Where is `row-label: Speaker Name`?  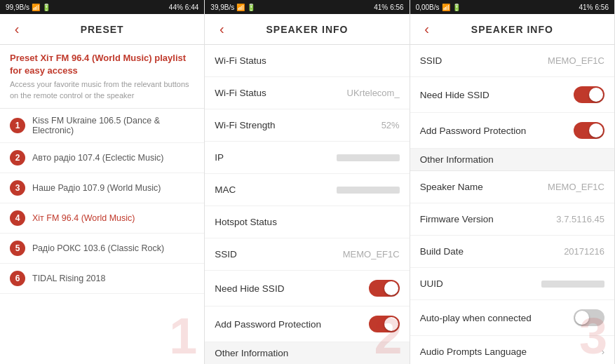
row-label: Speaker Name is located at coordinates (452, 187).